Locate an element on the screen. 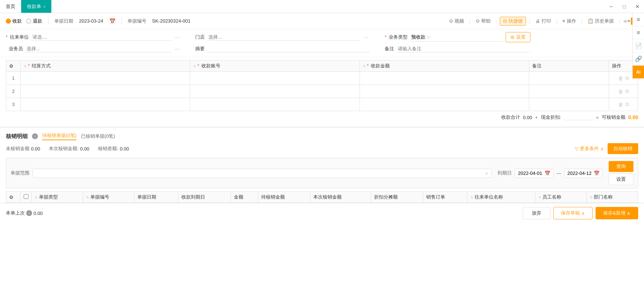 This screenshot has width=644, height=290. diff-stat: 核销差额: 0.00 is located at coordinates (114, 149).